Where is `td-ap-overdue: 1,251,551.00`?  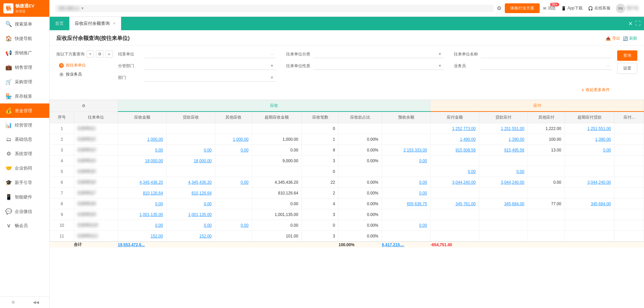 td-ap-overdue: 1,251,551.00 is located at coordinates (590, 129).